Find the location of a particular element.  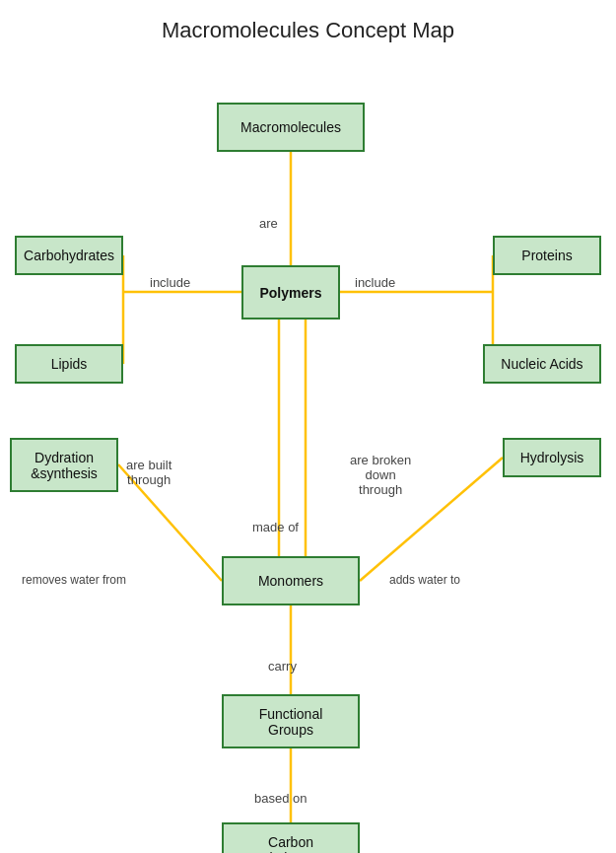

label-removes-water: removes water from is located at coordinates (74, 580).